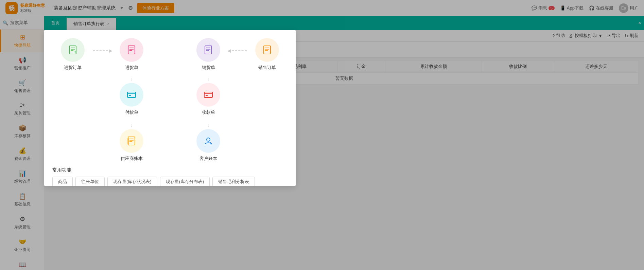 The width and height of the screenshot is (644, 270). I want to click on purchase-order-circle, so click(73, 50).